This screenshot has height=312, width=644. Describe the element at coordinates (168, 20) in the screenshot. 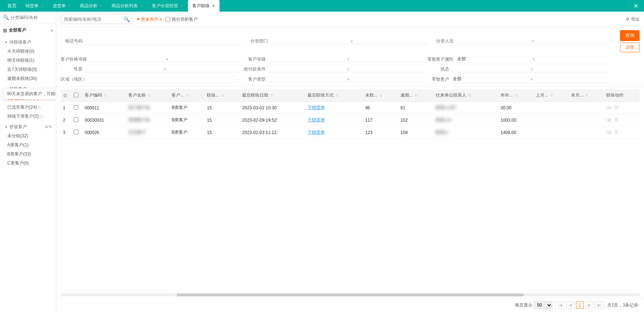

I see `my-customers-checkbox` at that location.